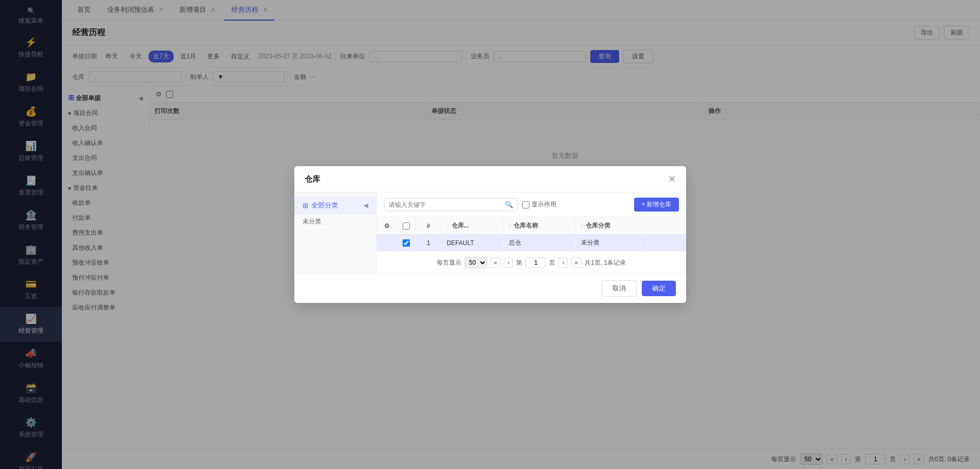 The image size is (980, 469). I want to click on modal-header: 仓库 ✕, so click(490, 180).